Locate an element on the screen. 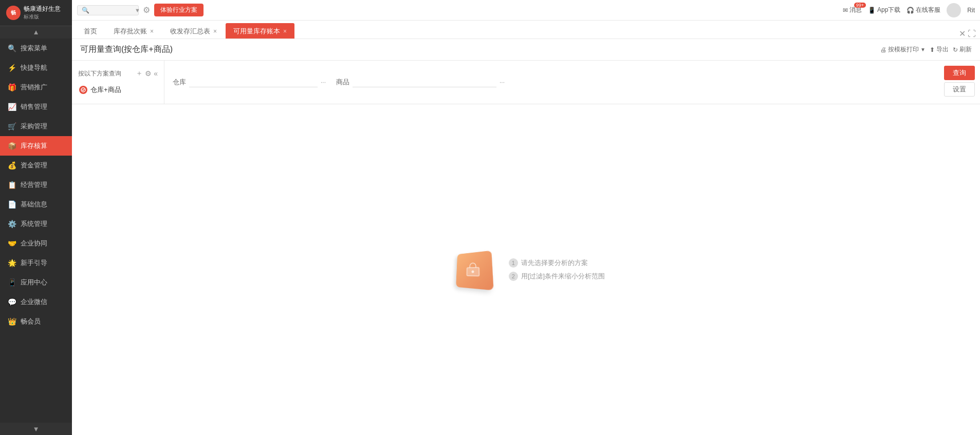 This screenshot has width=980, height=435. sidebar-item-label: 系统管理 is located at coordinates (34, 224).